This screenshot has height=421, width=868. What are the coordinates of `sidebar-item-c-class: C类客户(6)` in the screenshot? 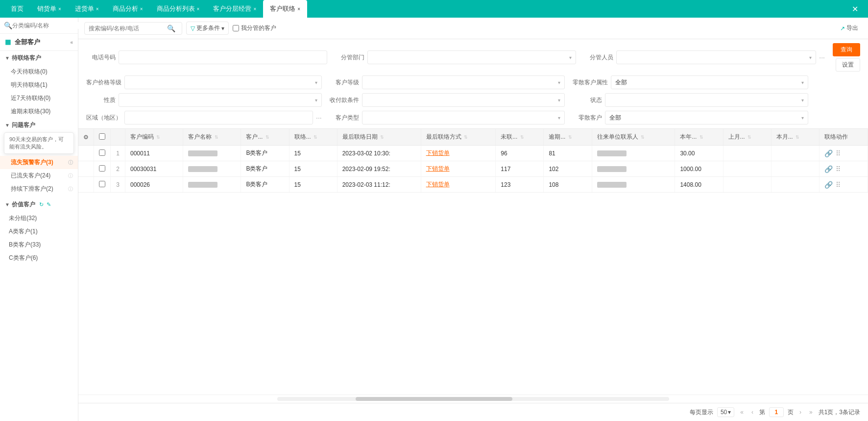 It's located at (39, 258).